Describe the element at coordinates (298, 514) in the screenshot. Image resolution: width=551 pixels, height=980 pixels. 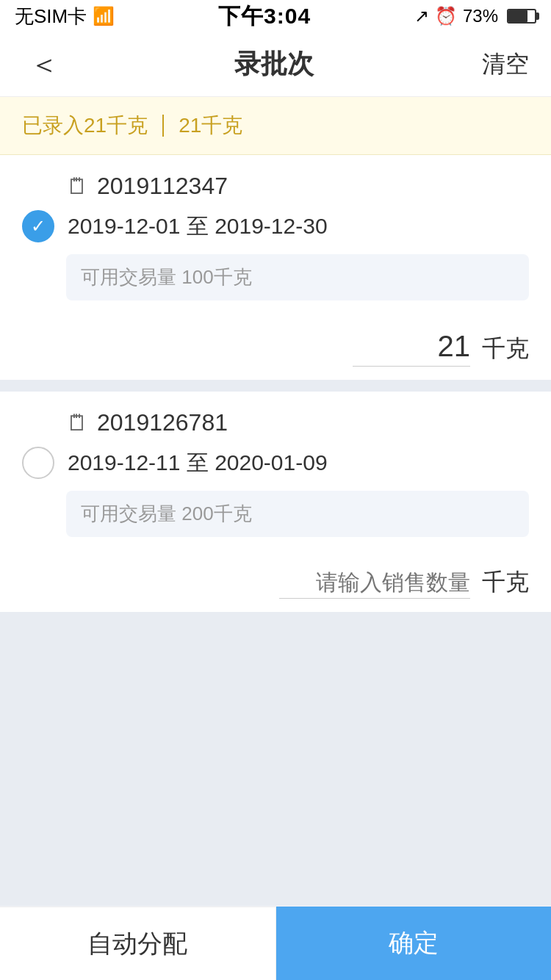
I see `available-tag-2: 可用交易量 200千克` at that location.